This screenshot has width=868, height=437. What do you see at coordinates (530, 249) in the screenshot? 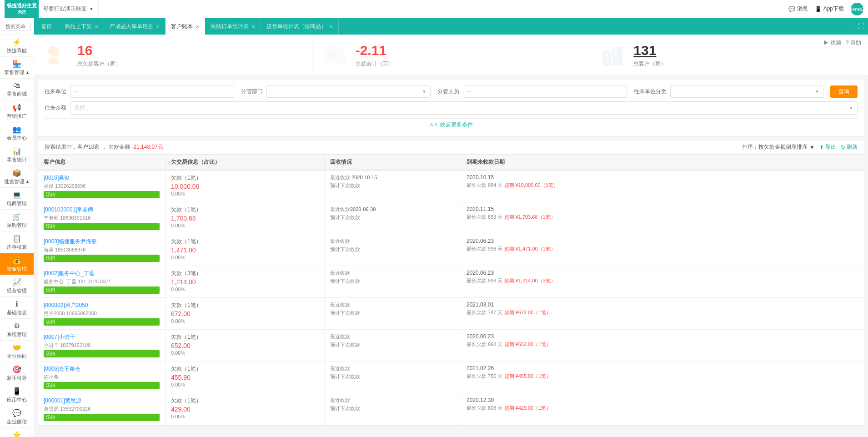
I see `due-link-2: 超期 ¥1,471.00（1笔）` at bounding box center [530, 249].